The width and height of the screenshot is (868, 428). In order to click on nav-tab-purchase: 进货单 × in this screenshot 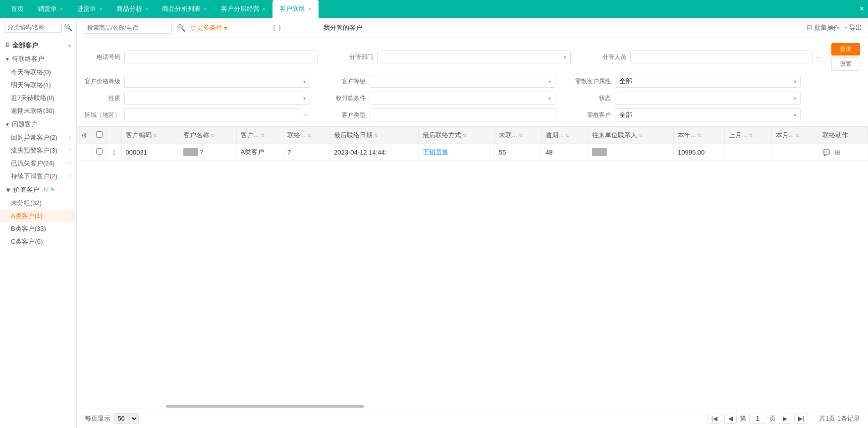, I will do `click(89, 9)`.